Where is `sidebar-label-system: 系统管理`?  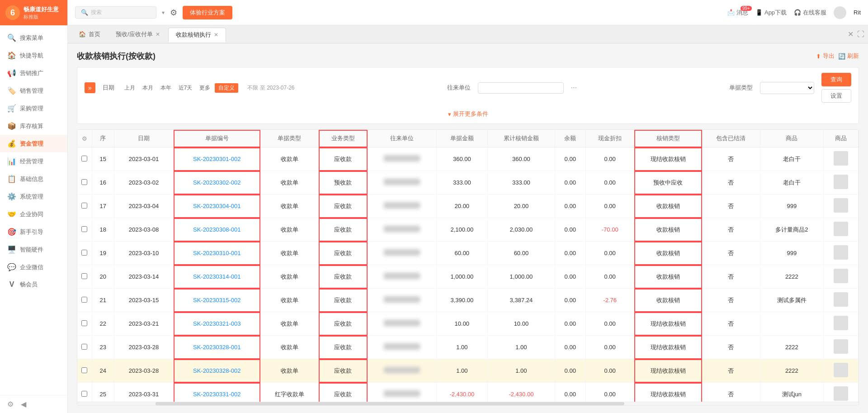 sidebar-label-system: 系统管理 is located at coordinates (32, 197).